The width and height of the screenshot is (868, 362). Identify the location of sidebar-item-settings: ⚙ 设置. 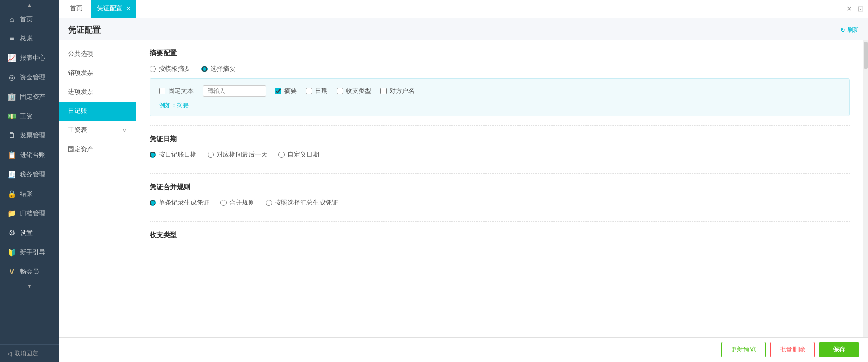
(29, 233).